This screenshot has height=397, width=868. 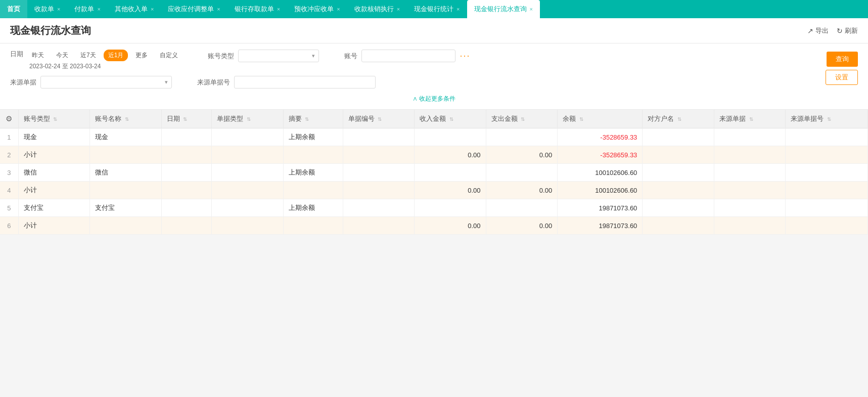 I want to click on date-btn-7days: 近7天, so click(x=88, y=56).